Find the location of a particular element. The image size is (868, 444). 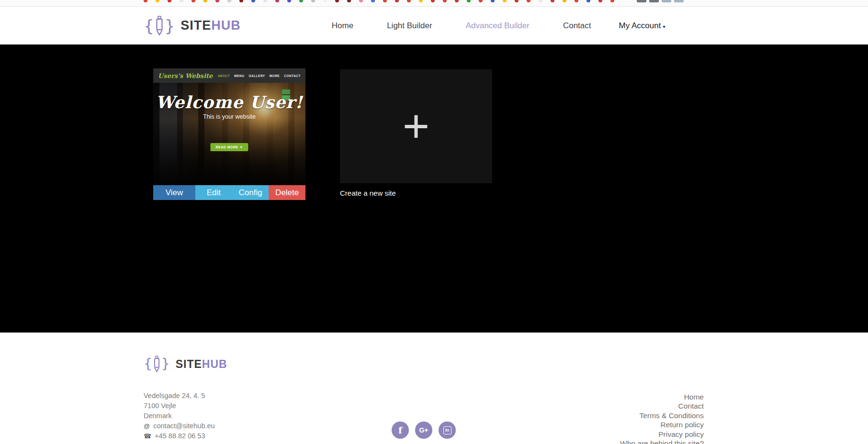

footer-email: contact@sitehub.eu is located at coordinates (184, 426).